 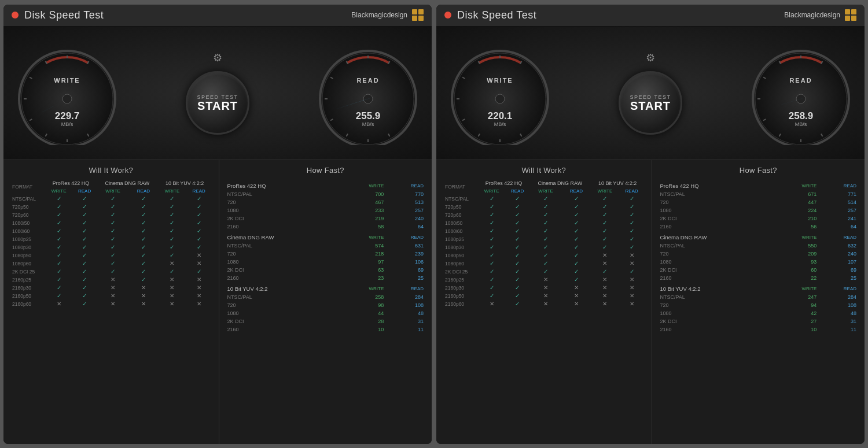 What do you see at coordinates (632, 239) in the screenshot?
I see `yuv-read-cell: ✓` at bounding box center [632, 239].